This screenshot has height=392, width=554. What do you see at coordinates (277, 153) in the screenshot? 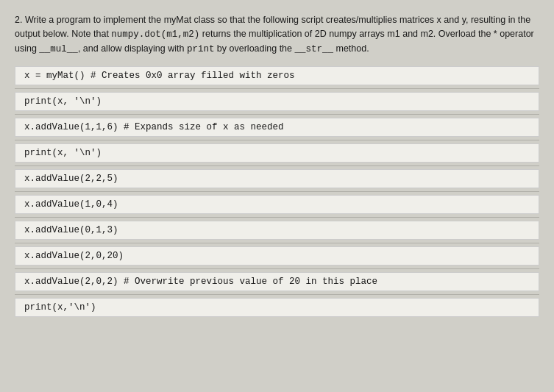
I see `code-line-4: print(x, '\n')` at bounding box center [277, 153].